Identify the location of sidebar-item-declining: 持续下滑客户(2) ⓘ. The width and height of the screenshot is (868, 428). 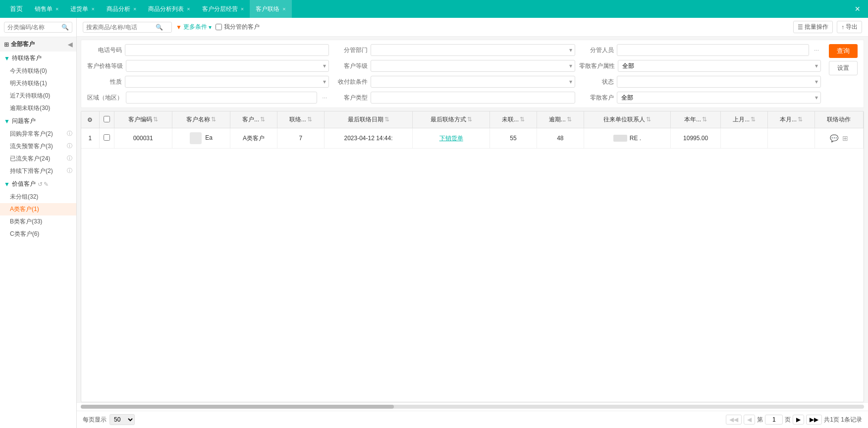
(38, 171).